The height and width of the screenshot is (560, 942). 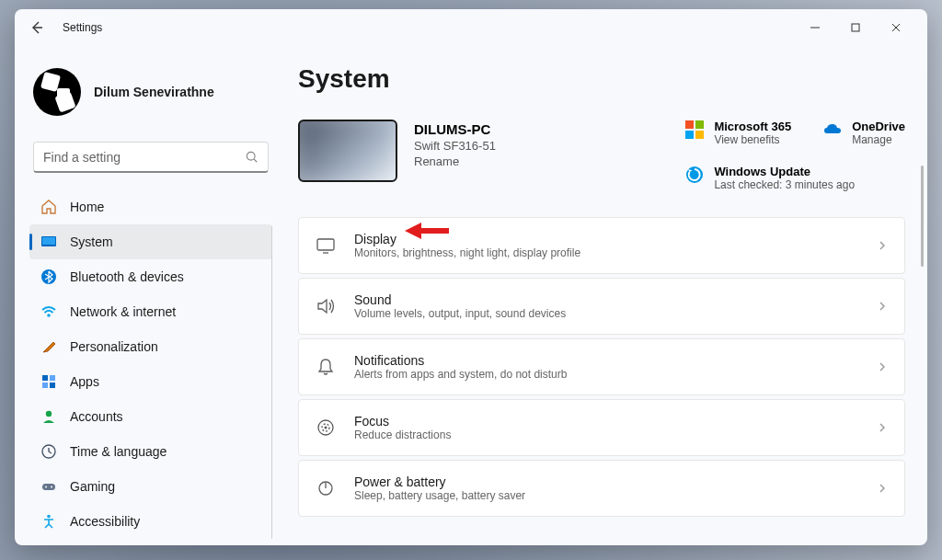 What do you see at coordinates (151, 382) in the screenshot?
I see `sidebar-item-apps: Apps` at bounding box center [151, 382].